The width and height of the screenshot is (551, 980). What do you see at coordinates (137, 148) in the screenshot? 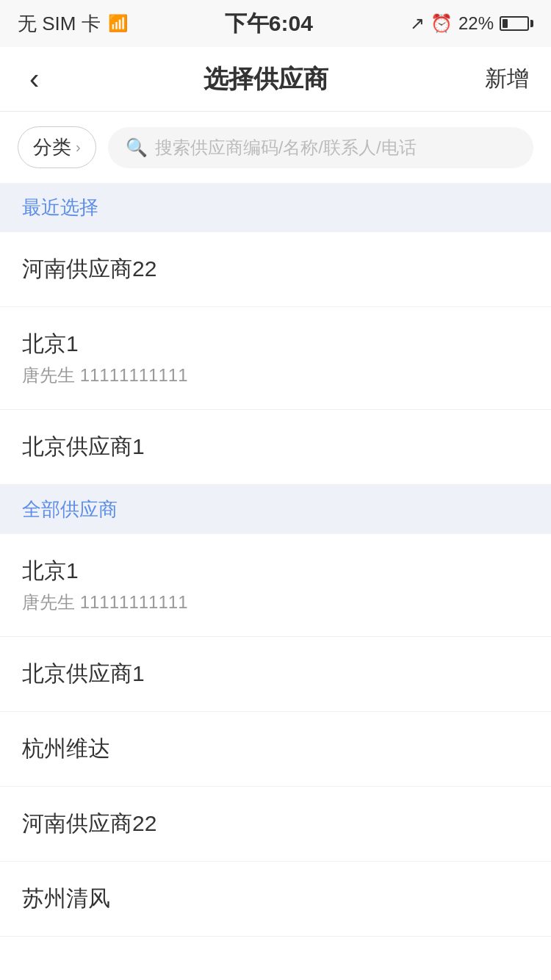
I see `search-icon: 🔍` at bounding box center [137, 148].